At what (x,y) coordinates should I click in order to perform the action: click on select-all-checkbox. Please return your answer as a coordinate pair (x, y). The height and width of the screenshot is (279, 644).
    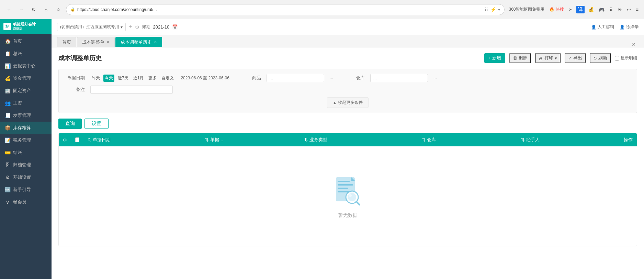
    Looking at the image, I should click on (77, 140).